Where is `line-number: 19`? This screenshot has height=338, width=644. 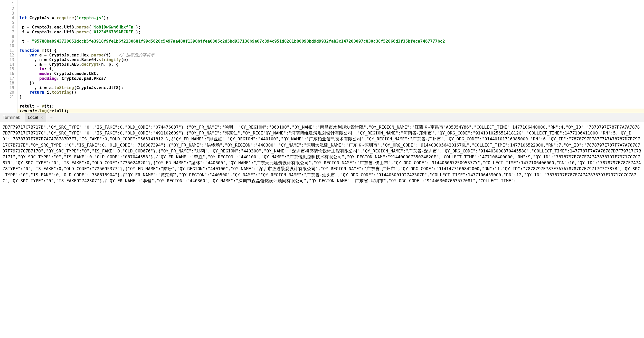 line-number: 19 is located at coordinates (7, 88).